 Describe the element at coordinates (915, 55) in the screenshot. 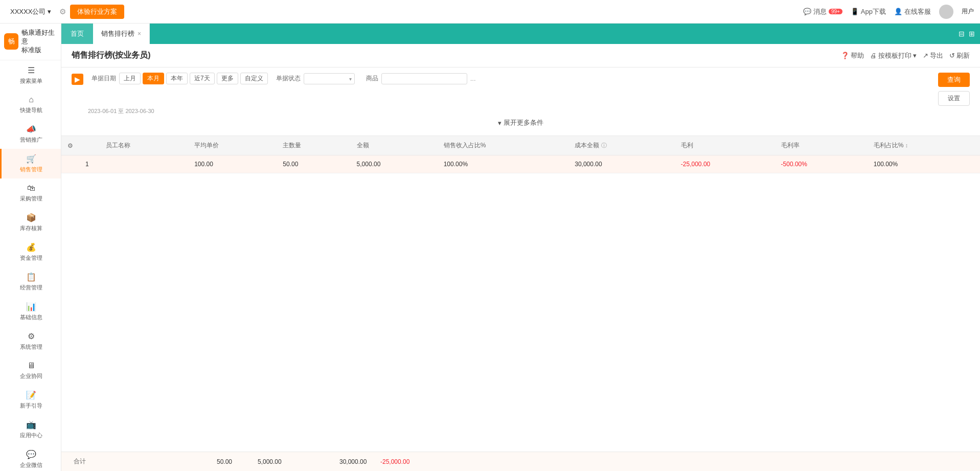

I see `print-chevron: ▾` at that location.